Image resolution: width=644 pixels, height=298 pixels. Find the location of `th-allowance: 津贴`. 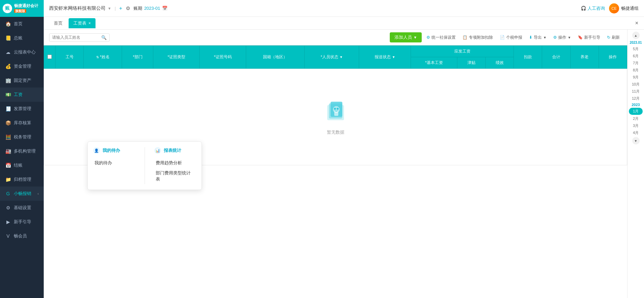

th-allowance: 津贴 is located at coordinates (471, 63).